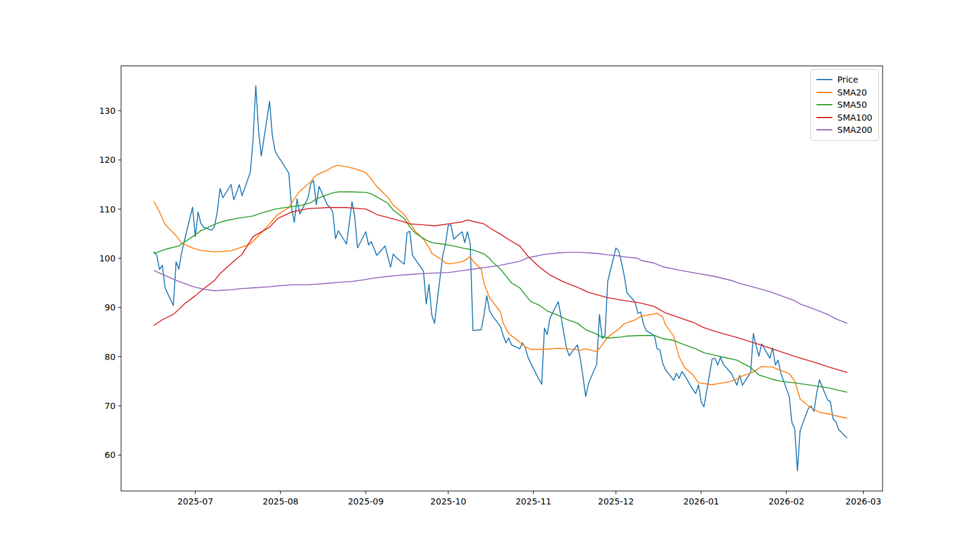 The width and height of the screenshot is (980, 551). I want to click on legend: PriceSMA20SMA50SMA100SMA200, so click(845, 105).